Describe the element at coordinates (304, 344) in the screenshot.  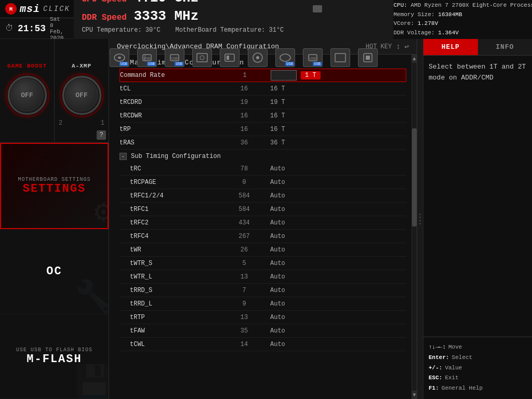
I see `sub-col-set-13: Auto` at that location.